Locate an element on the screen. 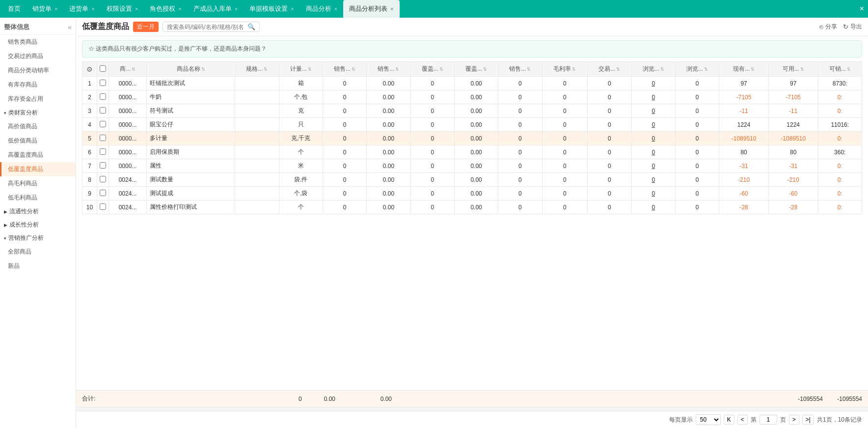 This screenshot has width=868, height=428. row-name: 旺铺批次测试 is located at coordinates (191, 84).